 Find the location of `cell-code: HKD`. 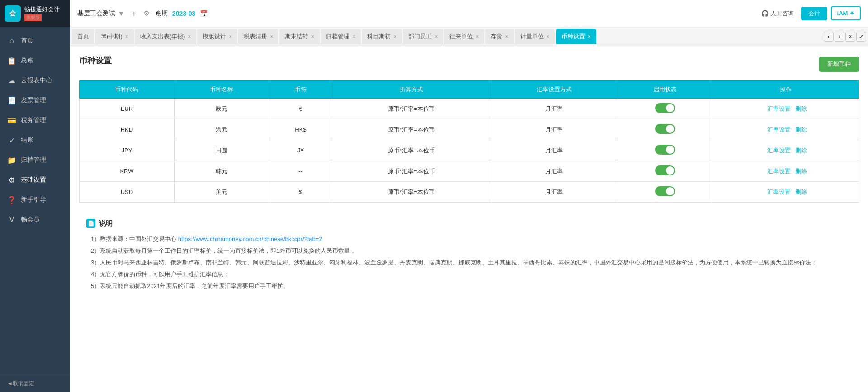

cell-code: HKD is located at coordinates (127, 130).